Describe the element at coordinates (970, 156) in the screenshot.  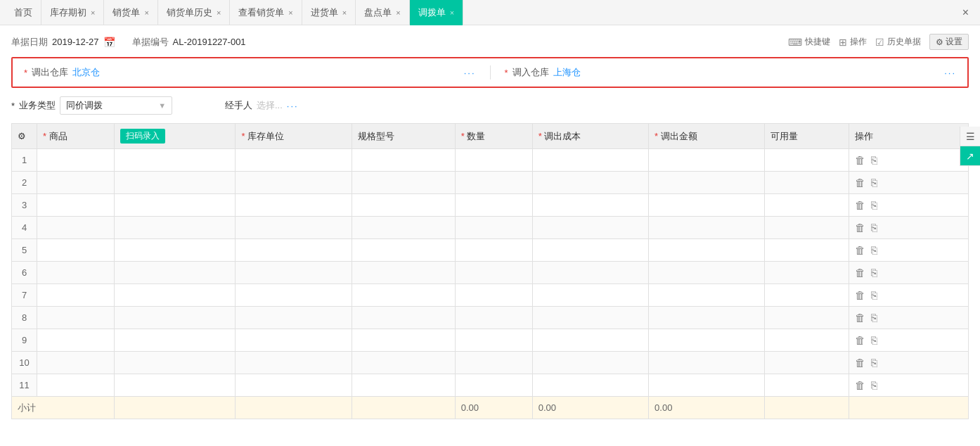
I see `sidebar-export-icon: ↗` at that location.